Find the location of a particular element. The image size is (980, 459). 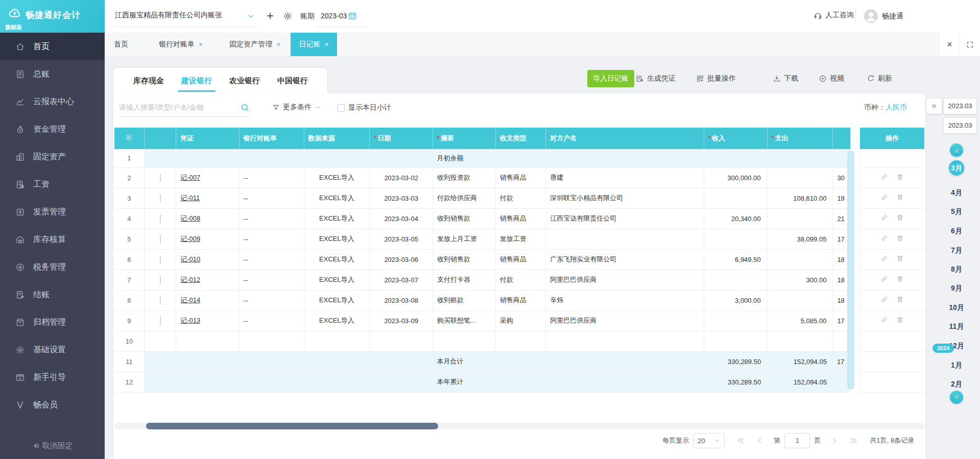

sidebar-item-结账: 结账 is located at coordinates (52, 295).